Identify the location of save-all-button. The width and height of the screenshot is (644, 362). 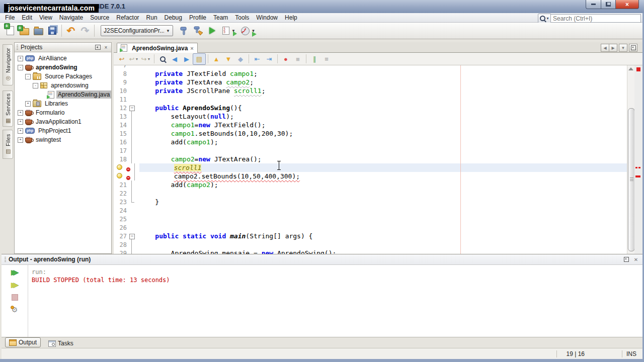
(52, 31).